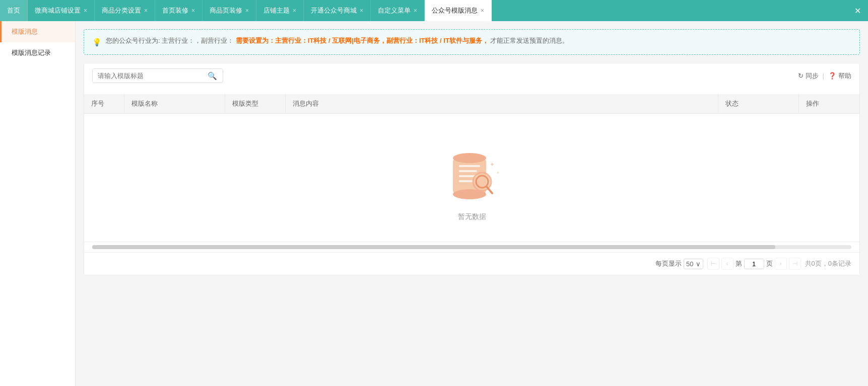 The image size is (868, 386). I want to click on nav-tab-template-msg-label: 公众号模版消息, so click(454, 11).